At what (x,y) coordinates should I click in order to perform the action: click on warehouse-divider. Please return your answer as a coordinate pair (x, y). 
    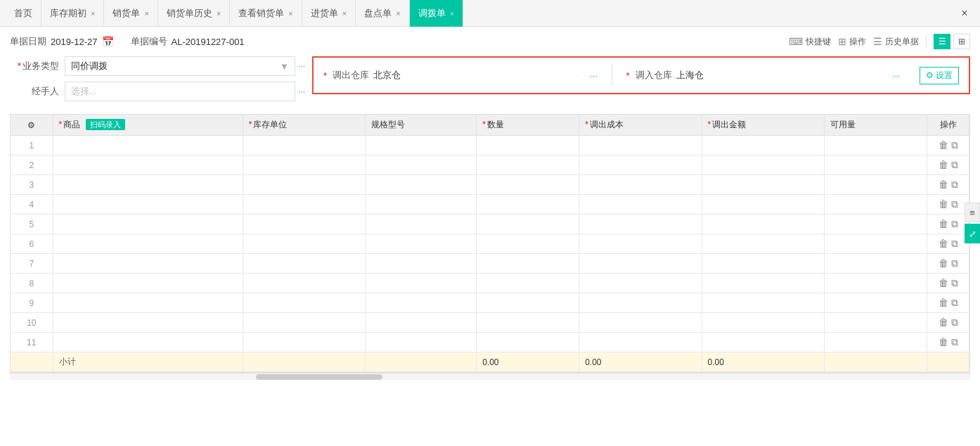
    Looking at the image, I should click on (612, 75).